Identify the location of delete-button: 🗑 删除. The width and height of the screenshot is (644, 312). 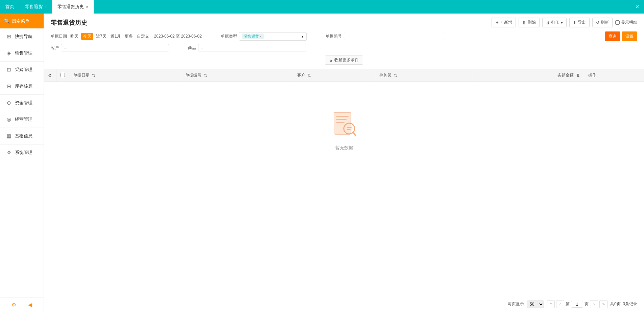
(529, 22).